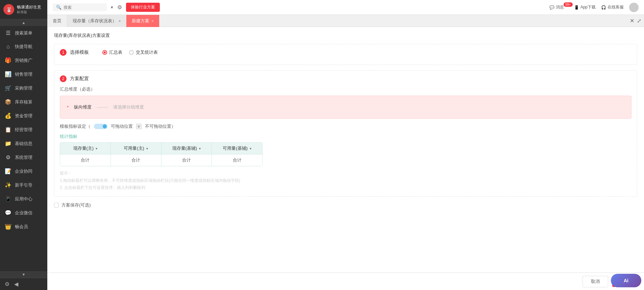  What do you see at coordinates (187, 160) in the screenshot?
I see `cell-3: 合计` at bounding box center [187, 160].